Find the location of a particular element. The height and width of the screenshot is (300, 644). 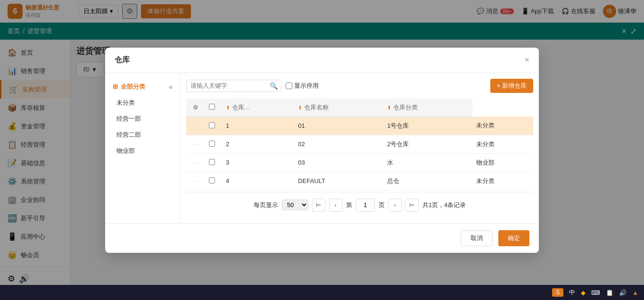

row-code: 03 is located at coordinates (339, 162).